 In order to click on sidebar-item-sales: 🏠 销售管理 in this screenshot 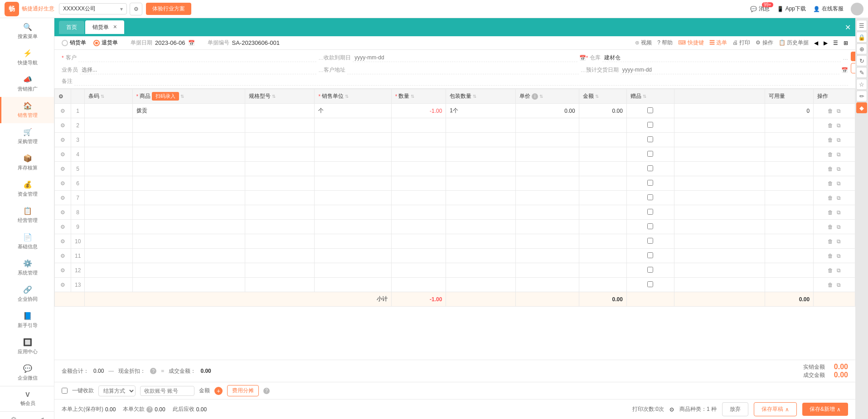, I will do `click(27, 110)`.